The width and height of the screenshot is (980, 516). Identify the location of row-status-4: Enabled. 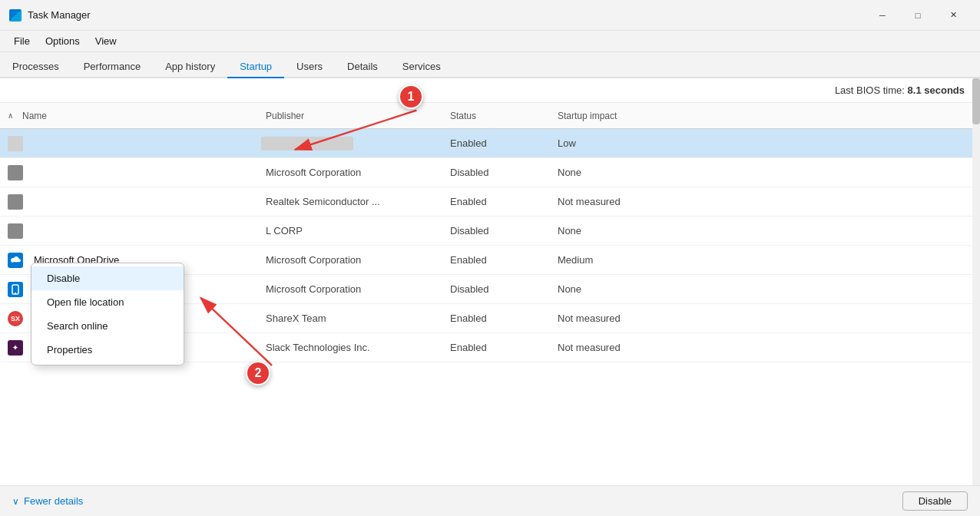
(499, 260).